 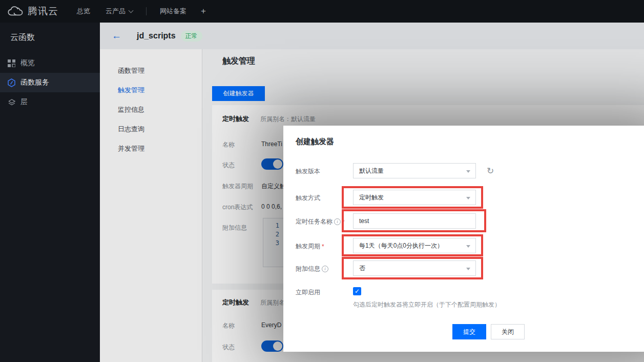 I want to click on enable-now-checkbox: ✓, so click(x=357, y=291).